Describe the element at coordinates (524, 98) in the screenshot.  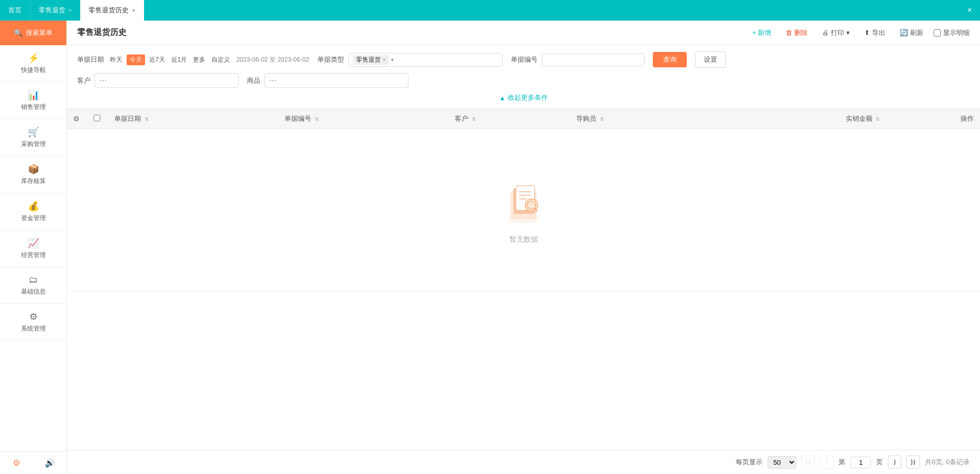
I see `collapse-filter-button: ▲ 收起更多条件` at that location.